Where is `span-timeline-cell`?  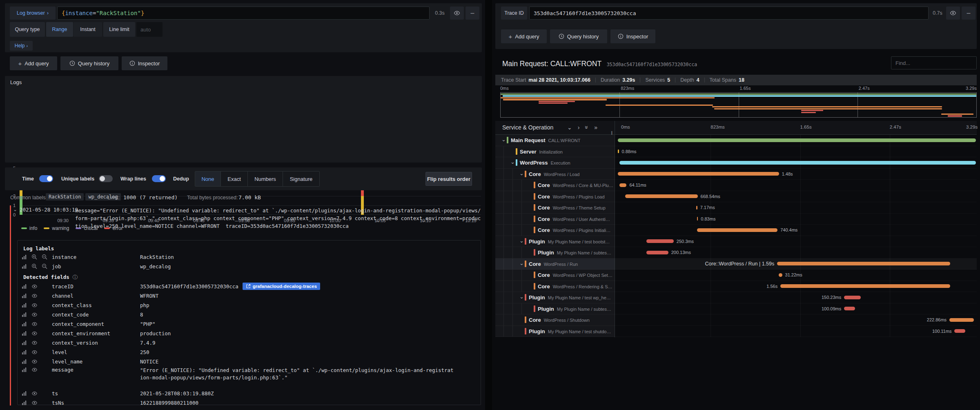
span-timeline-cell is located at coordinates (795, 163).